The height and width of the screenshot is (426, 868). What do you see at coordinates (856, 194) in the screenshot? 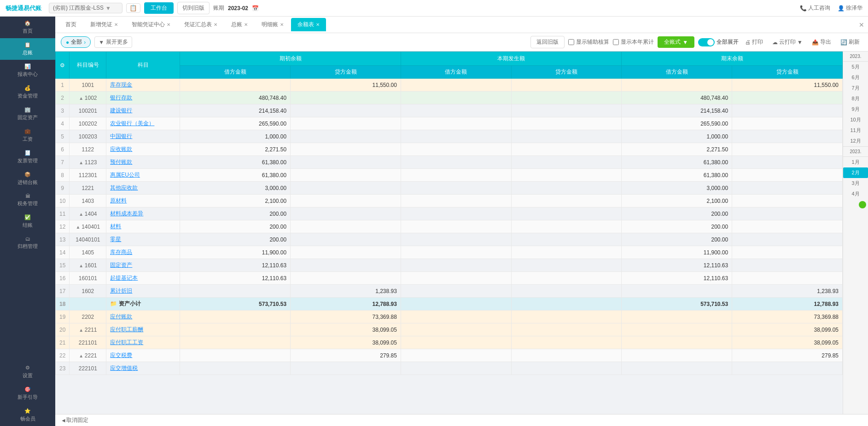
I see `month-4: 4月` at bounding box center [856, 194].